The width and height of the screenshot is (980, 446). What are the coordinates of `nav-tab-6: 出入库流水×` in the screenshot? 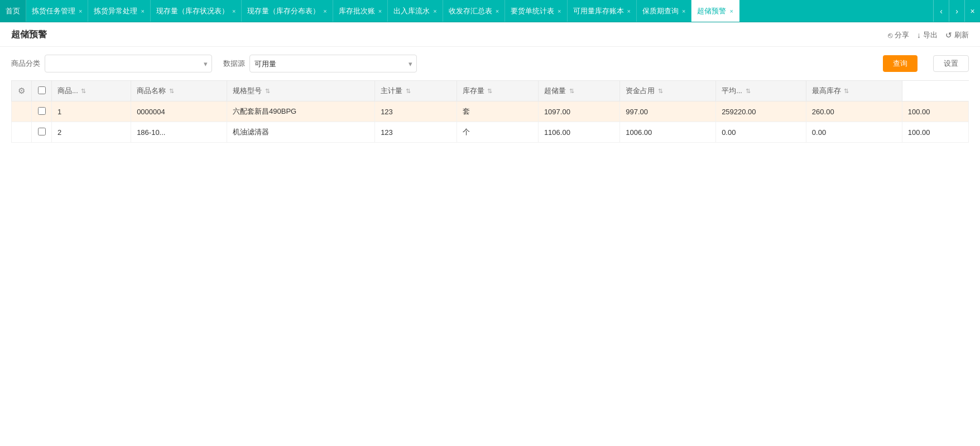 It's located at (415, 11).